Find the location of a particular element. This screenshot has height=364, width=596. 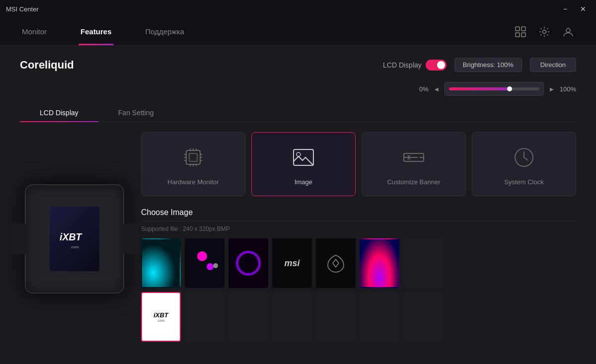

image-label: Image is located at coordinates (303, 182).